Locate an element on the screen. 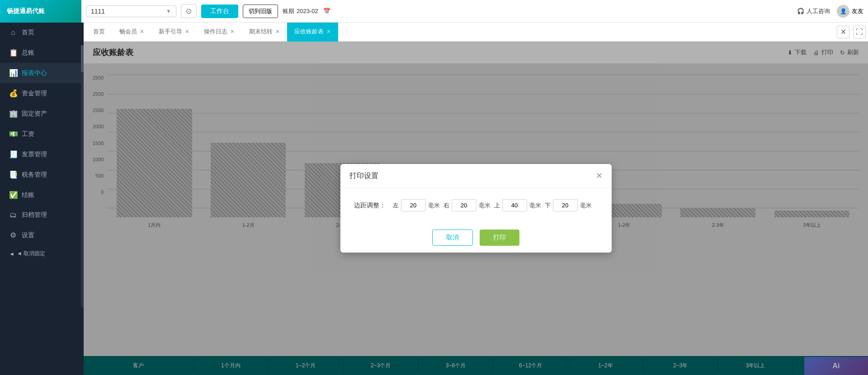  support-label: 人工咨询 is located at coordinates (818, 11).